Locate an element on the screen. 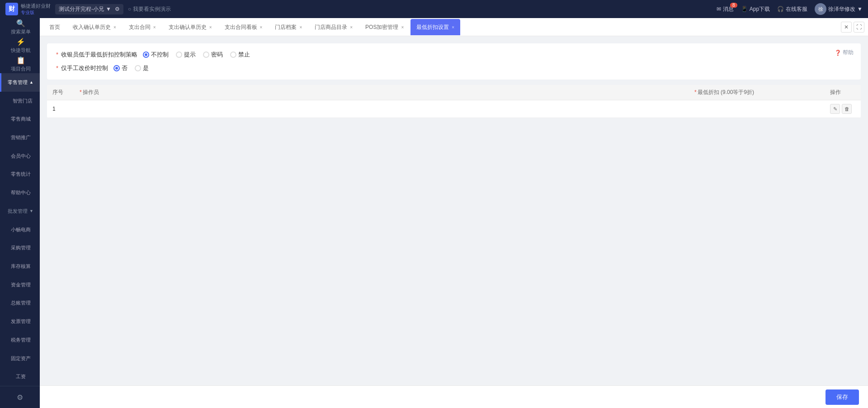 This screenshot has width=868, height=408. table-card: 序号 *操作员 *最低折扣 (9.00等于9折) 操作 1 is located at coordinates (454, 101).